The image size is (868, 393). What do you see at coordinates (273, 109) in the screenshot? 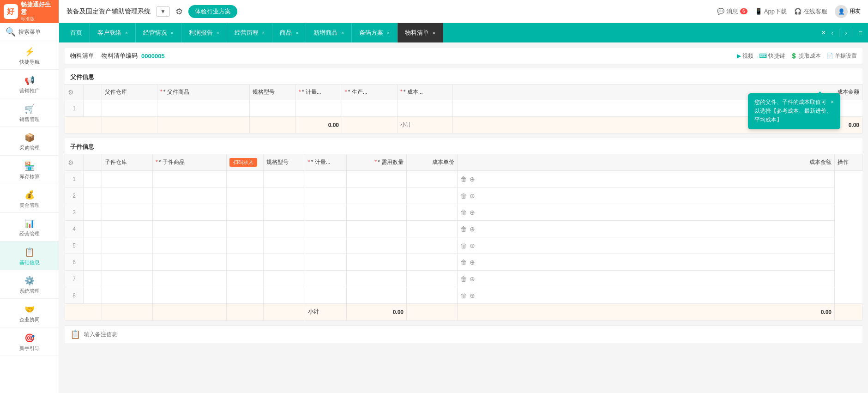
I see `parent-row-unit` at bounding box center [273, 109].